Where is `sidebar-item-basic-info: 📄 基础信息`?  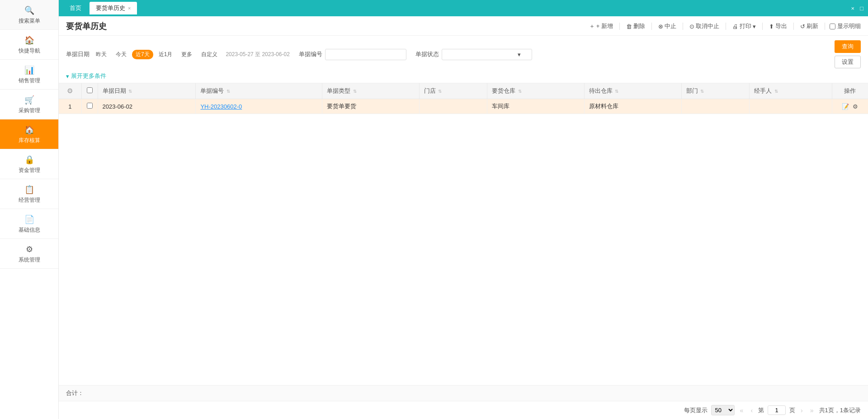
sidebar-item-basic-info: 📄 基础信息 is located at coordinates (29, 224).